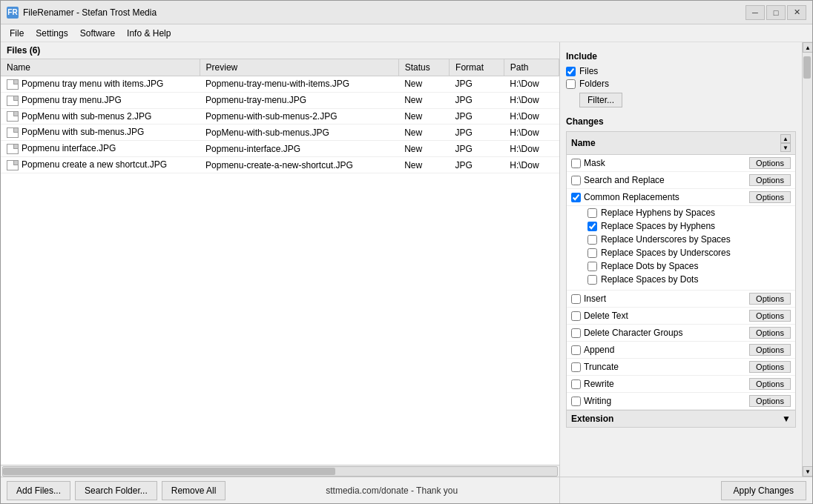  Describe the element at coordinates (770, 384) in the screenshot. I see `rewrite-options-button: Options` at that location.